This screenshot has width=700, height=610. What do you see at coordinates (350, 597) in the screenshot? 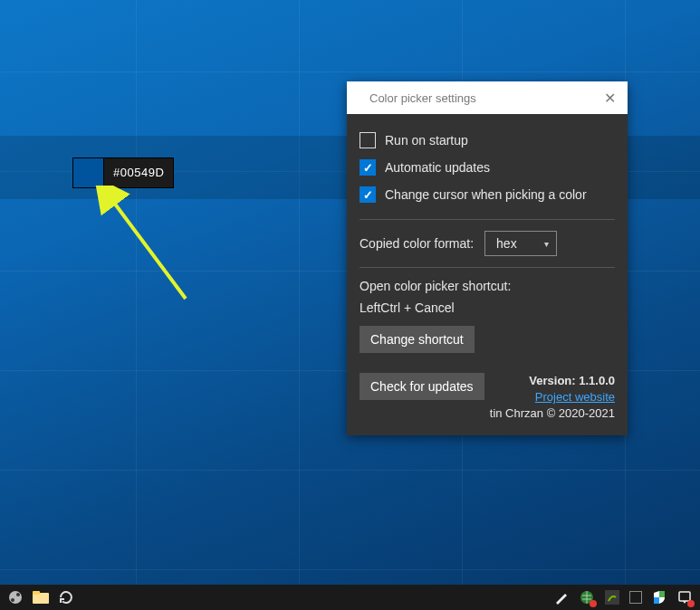
I see `taskbar` at bounding box center [350, 597].